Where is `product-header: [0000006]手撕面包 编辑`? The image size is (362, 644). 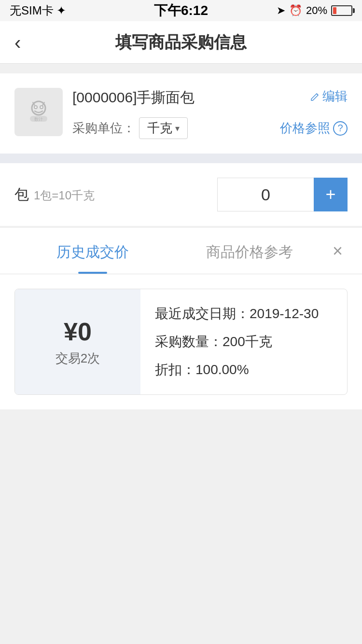
product-header: [0000006]手撕面包 编辑 is located at coordinates (210, 98).